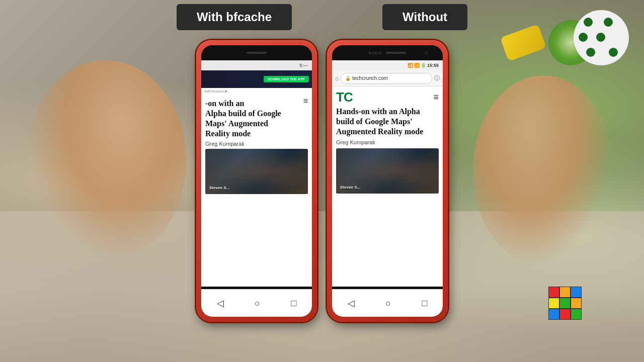 This screenshot has height=362, width=644. What do you see at coordinates (257, 144) in the screenshot?
I see `left-author: Greg Kumparak` at bounding box center [257, 144].